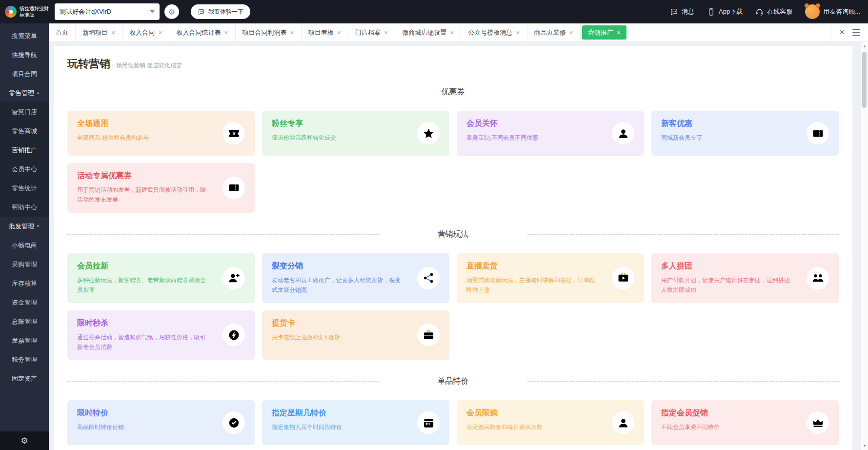 The width and height of the screenshot is (868, 450). I want to click on tab-product-page-design: 商品页装修×, so click(554, 32).